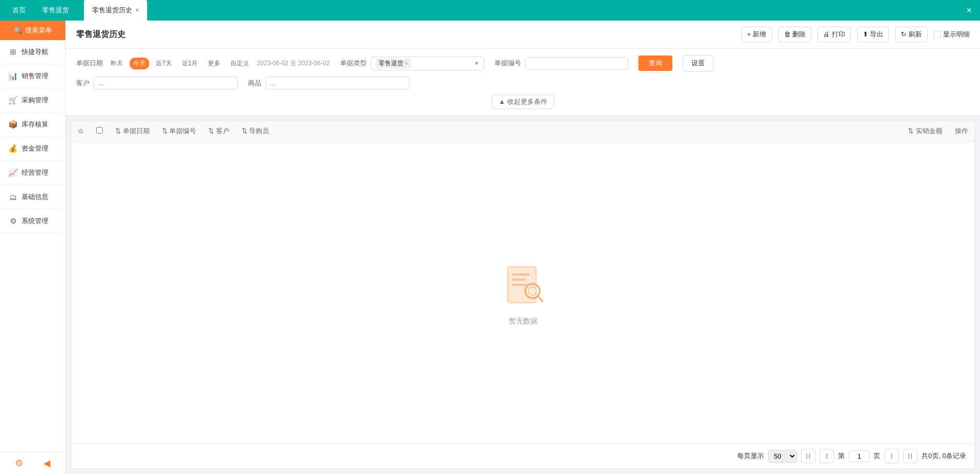  Describe the element at coordinates (490, 10) in the screenshot. I see `top-bar: 首页 零售退货 × 零售退货历史 × ×` at that location.